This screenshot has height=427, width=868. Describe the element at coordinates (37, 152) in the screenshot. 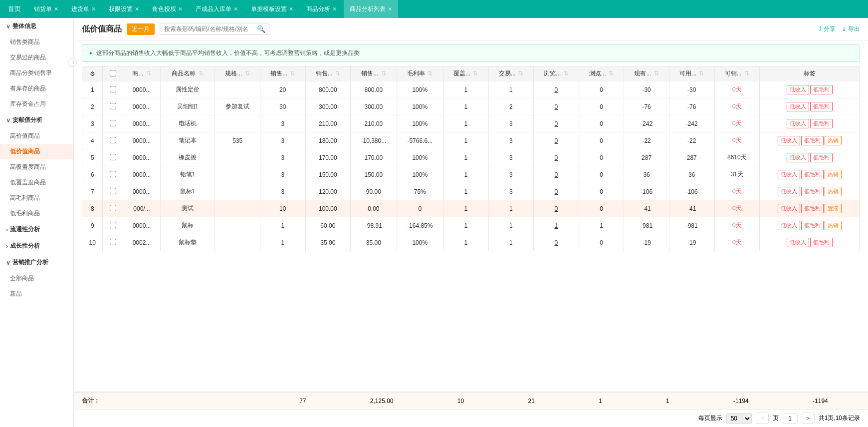

I see `sidebar-item-low-value: 低价值商品` at that location.